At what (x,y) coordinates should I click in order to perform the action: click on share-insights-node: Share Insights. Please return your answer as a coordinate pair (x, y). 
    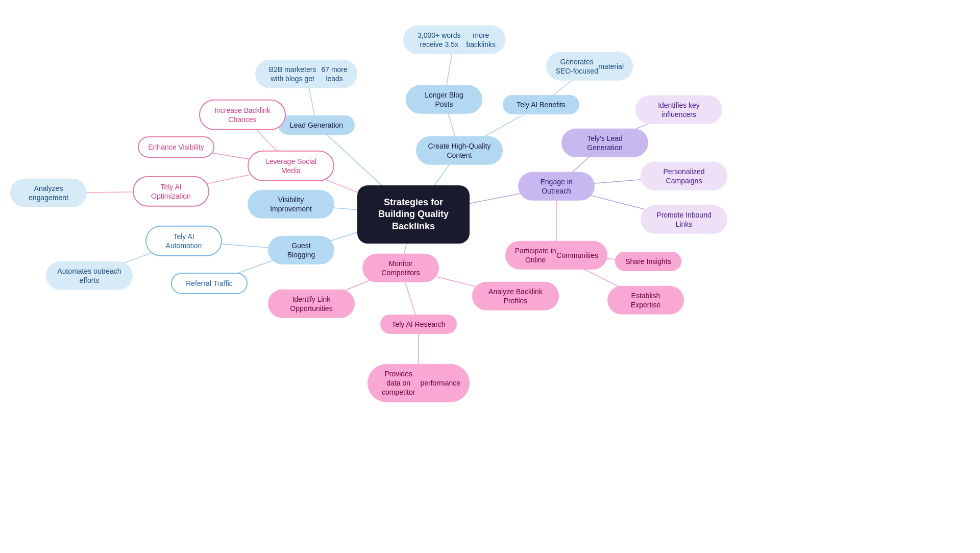
    Looking at the image, I should click on (648, 261).